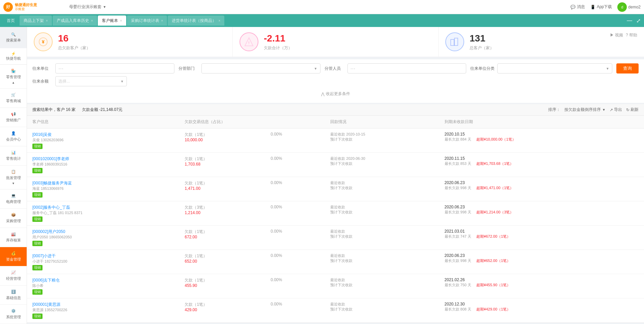 Image resolution: width=644 pixels, height=324 pixels. What do you see at coordinates (276, 207) in the screenshot?
I see `debt-pct-3: 0.00%` at bounding box center [276, 207].